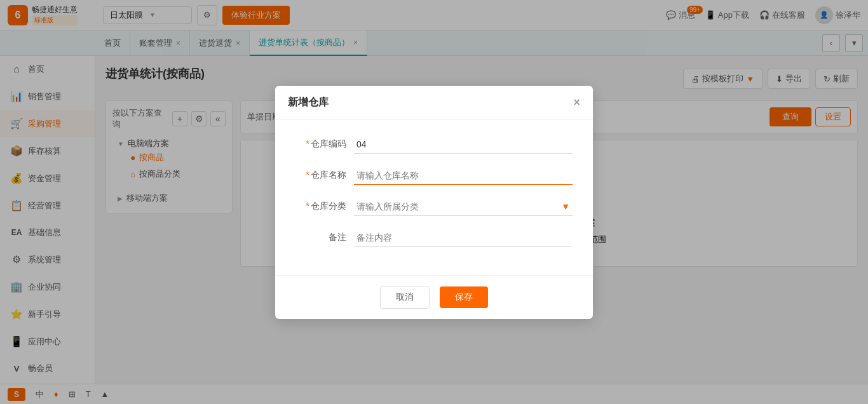 The height and width of the screenshot is (404, 868). What do you see at coordinates (308, 103) in the screenshot?
I see `modal-title: 新增仓库` at bounding box center [308, 103].